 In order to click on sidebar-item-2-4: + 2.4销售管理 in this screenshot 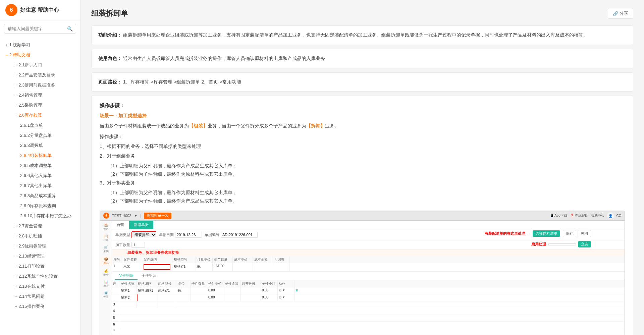, I will do `click(45, 95)`.